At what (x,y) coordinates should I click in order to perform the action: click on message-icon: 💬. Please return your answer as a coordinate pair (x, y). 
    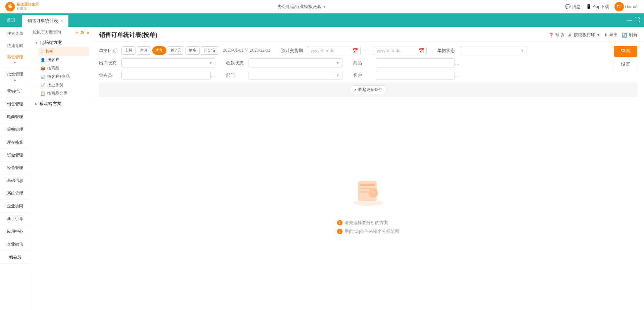
    Looking at the image, I should click on (568, 7).